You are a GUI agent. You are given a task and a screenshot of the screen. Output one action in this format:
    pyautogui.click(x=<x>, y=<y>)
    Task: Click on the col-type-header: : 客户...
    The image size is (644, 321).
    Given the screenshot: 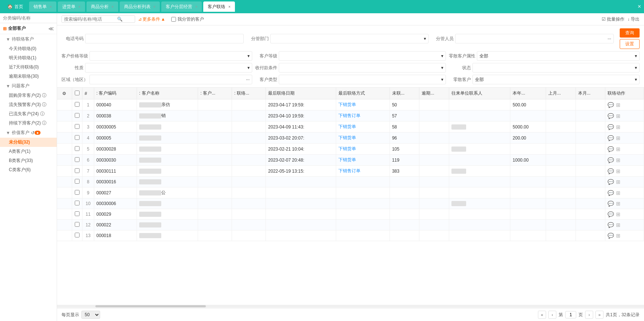 What is the action you would take?
    pyautogui.click(x=215, y=94)
    